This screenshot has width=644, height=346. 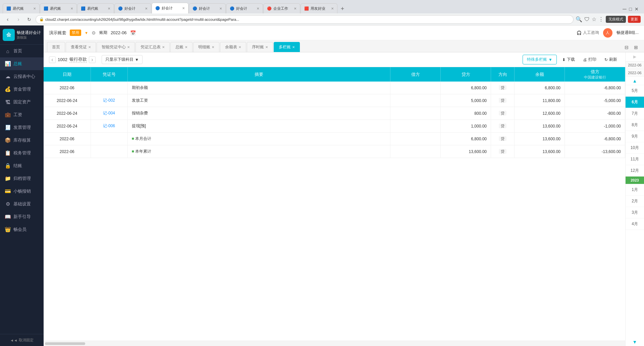 What do you see at coordinates (22, 64) in the screenshot?
I see `sidebar-item-ledger: 📊 总账` at bounding box center [22, 64].